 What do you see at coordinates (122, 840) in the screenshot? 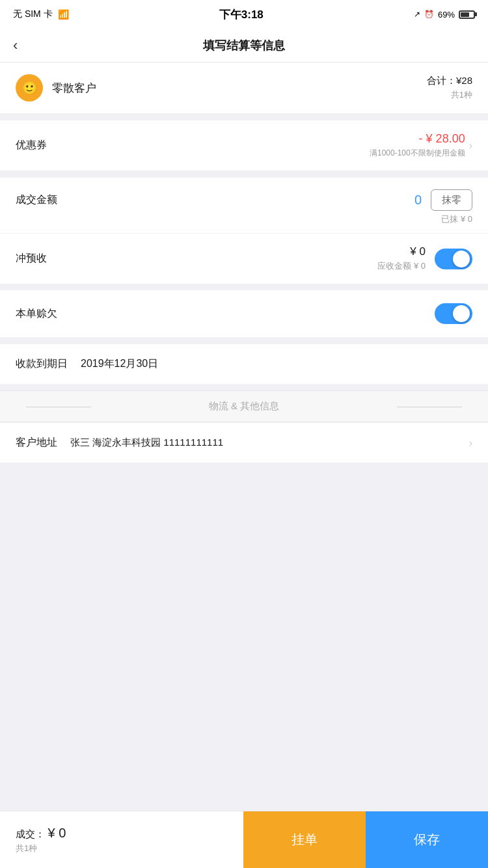
I see `bottom-info: 成交： ¥ 0 共1种` at bounding box center [122, 840].